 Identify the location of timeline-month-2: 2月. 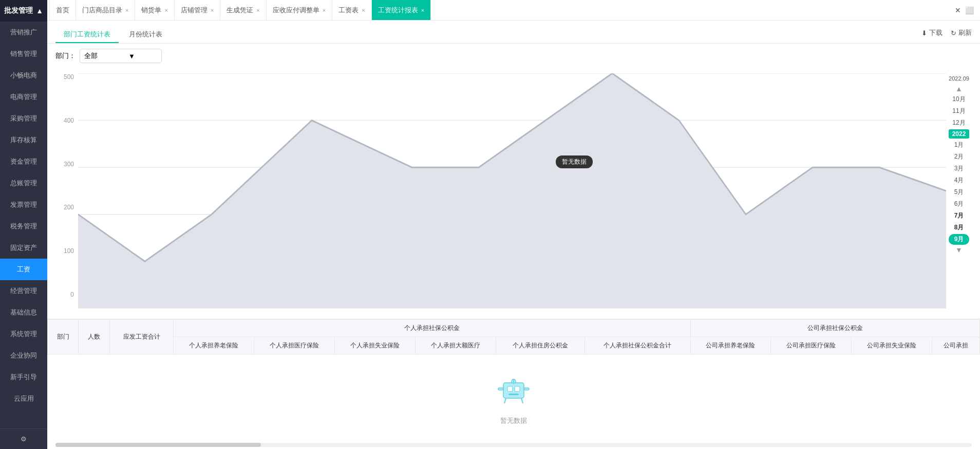
(959, 157).